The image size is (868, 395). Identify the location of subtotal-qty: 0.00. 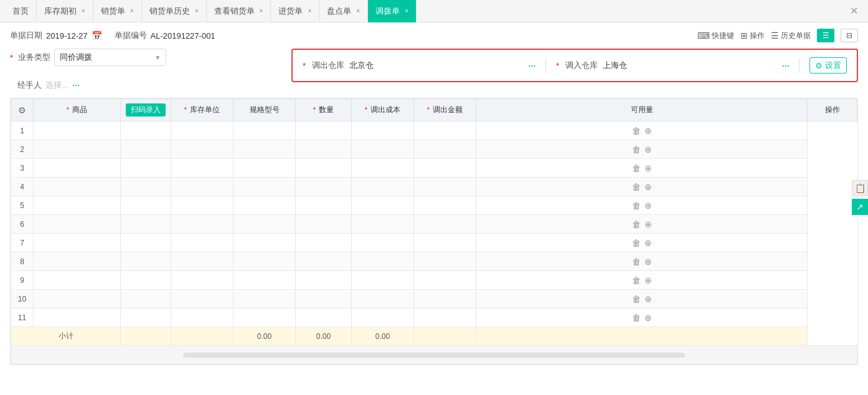
(265, 336).